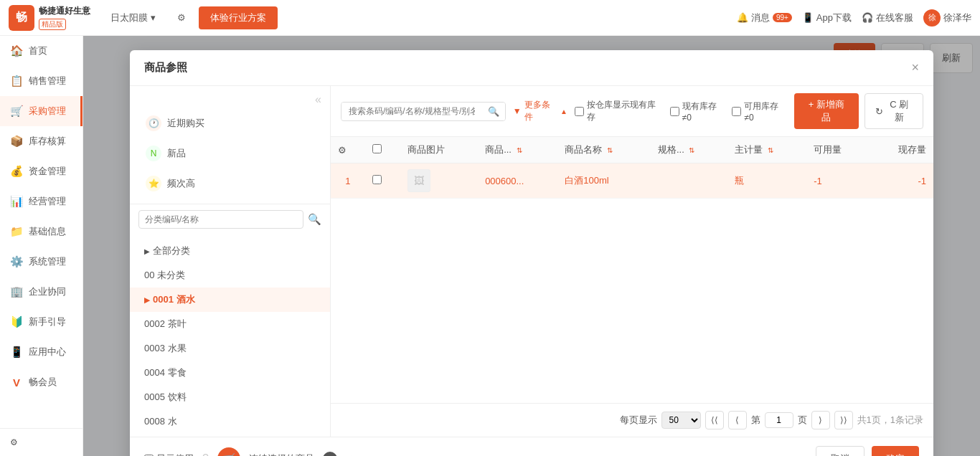  What do you see at coordinates (887, 18) in the screenshot?
I see `online-service-button: 🎧 在线客服` at bounding box center [887, 18].